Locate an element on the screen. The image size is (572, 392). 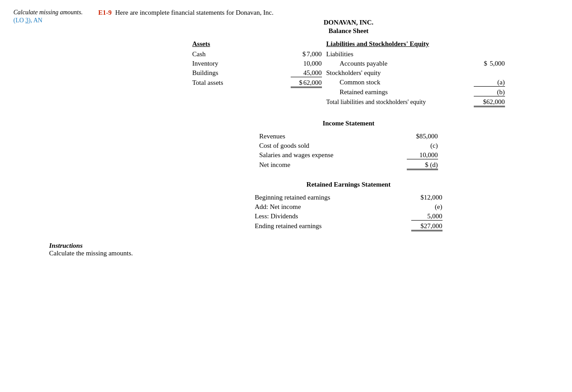
cogs-label: Cost of goods sold is located at coordinates (284, 146).